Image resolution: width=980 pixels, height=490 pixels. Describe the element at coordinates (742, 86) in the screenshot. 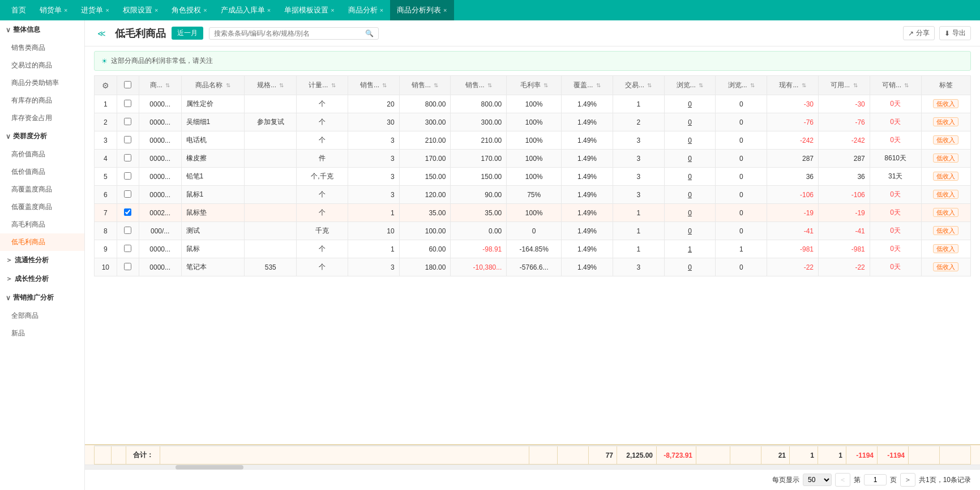

I see `col-header-view2: 浏览... ⇅` at that location.